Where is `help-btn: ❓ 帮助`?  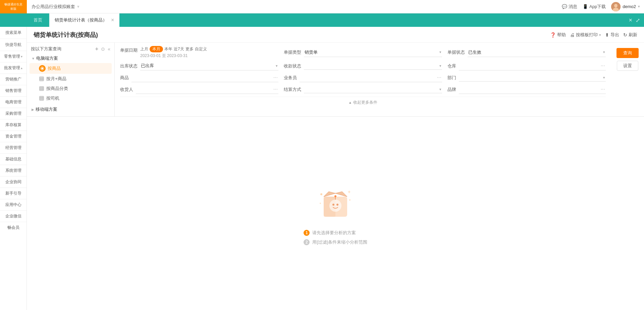 help-btn: ❓ 帮助 is located at coordinates (558, 35).